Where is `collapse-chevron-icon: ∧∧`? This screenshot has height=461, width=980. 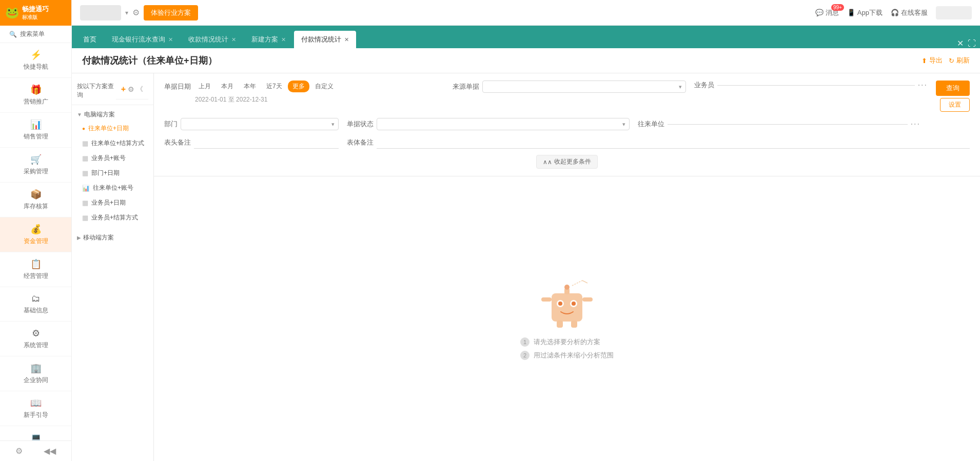
collapse-chevron-icon: ∧∧ is located at coordinates (547, 162).